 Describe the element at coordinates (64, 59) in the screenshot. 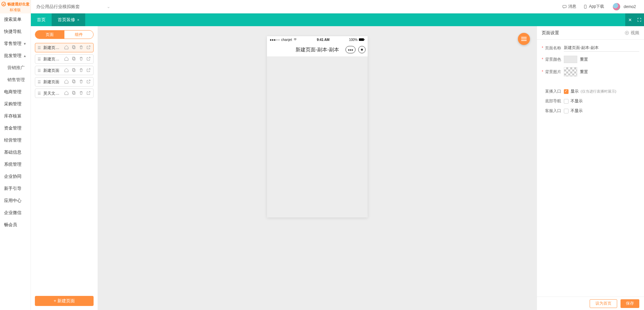

I see `page-list-item: ☰新建页面-副本` at that location.